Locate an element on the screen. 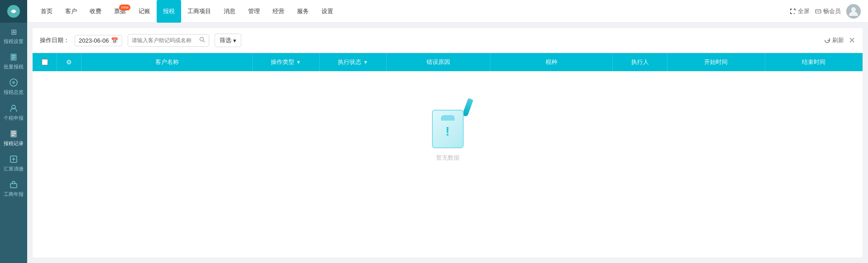 This screenshot has width=868, height=263. nav-item-jingying: 经营 is located at coordinates (278, 11).